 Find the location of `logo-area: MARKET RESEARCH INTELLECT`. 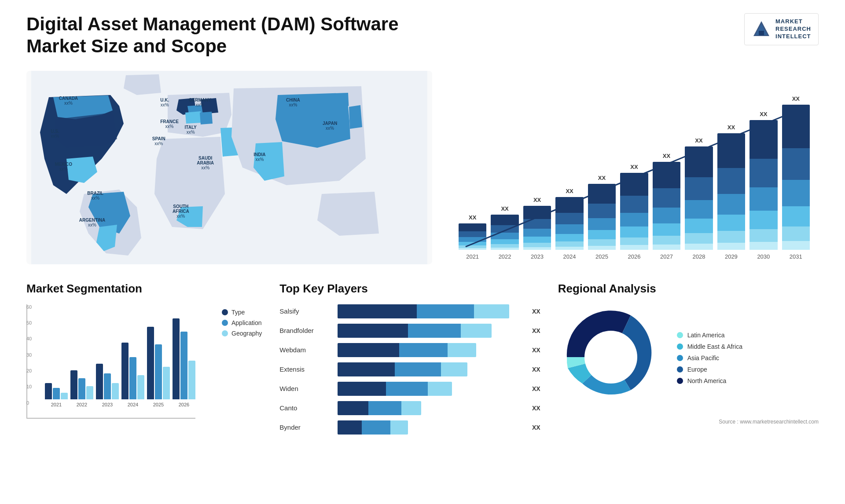

logo-area: MARKET RESEARCH INTELLECT is located at coordinates (782, 29).